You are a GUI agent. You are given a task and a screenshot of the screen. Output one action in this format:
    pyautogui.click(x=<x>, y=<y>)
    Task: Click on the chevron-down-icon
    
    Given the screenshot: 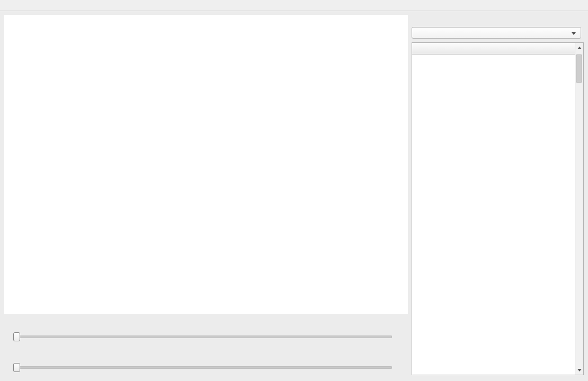 What is the action you would take?
    pyautogui.click(x=574, y=34)
    